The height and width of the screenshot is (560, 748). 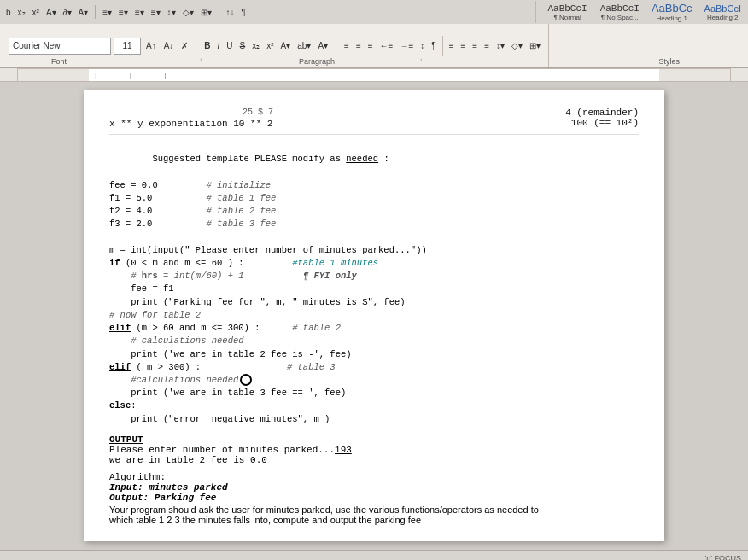 What do you see at coordinates (567, 12) in the screenshot?
I see `style-normal-preview: AaBbCcI ¶ Normal` at bounding box center [567, 12].